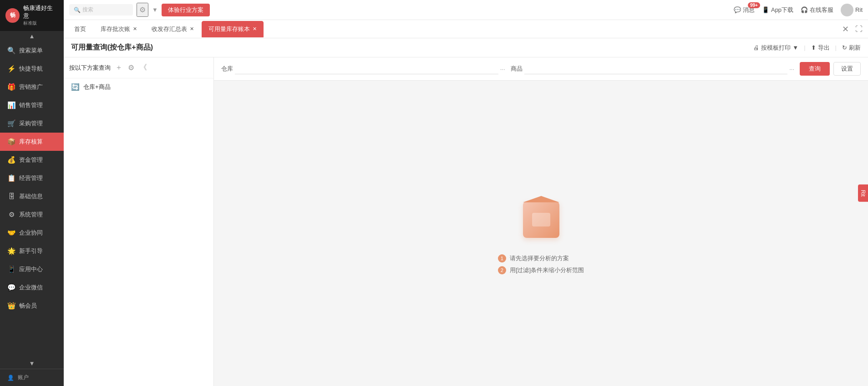  I want to click on empty-illustration, so click(541, 220).